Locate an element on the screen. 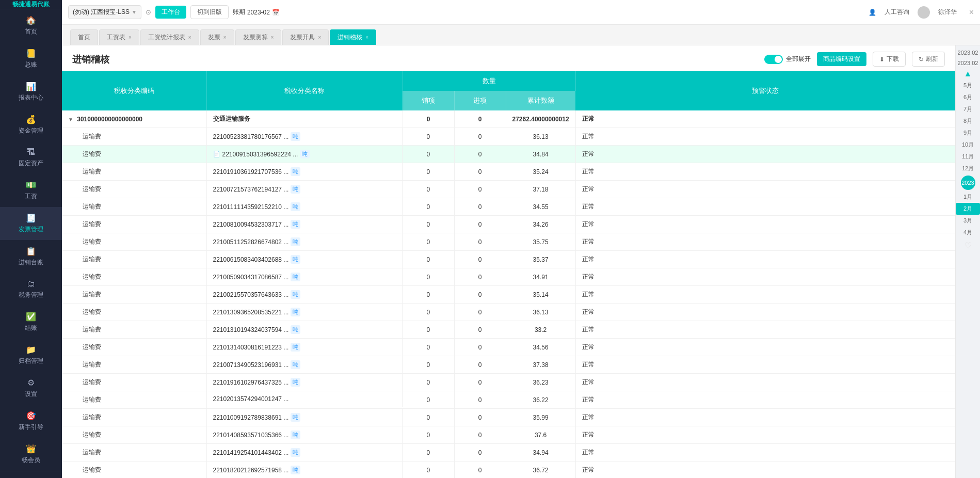  copy-icon: ⊙ is located at coordinates (149, 12).